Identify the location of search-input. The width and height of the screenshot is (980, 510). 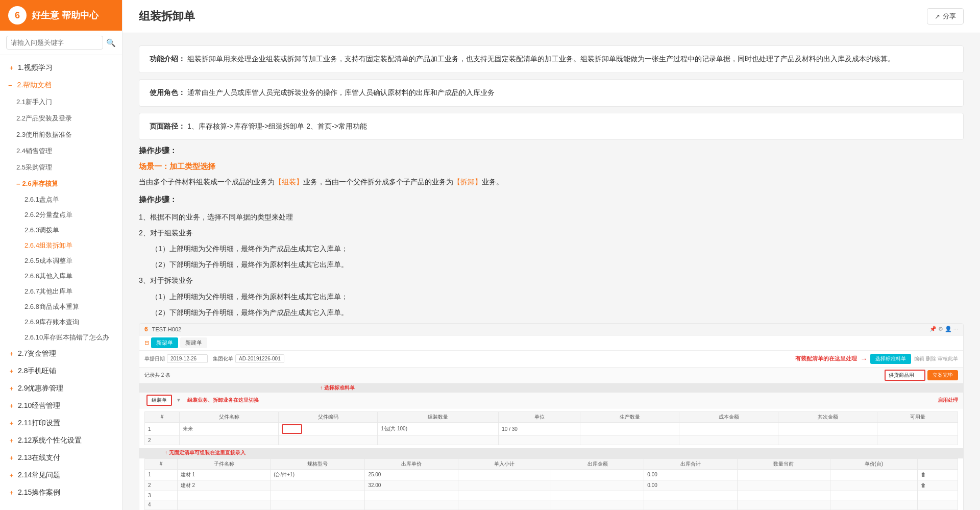
(55, 43).